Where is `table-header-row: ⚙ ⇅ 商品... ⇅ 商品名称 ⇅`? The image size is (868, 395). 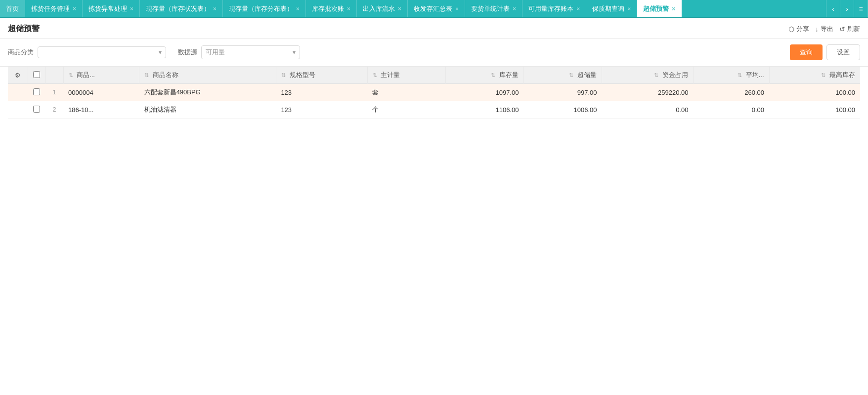
table-header-row: ⚙ ⇅ 商品... ⇅ 商品名称 ⇅ is located at coordinates (434, 75).